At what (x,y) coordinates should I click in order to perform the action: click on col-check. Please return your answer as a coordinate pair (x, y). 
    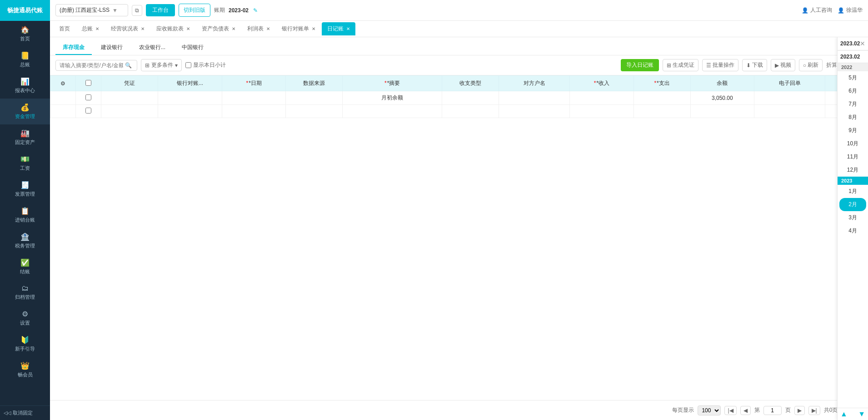
    Looking at the image, I should click on (89, 84).